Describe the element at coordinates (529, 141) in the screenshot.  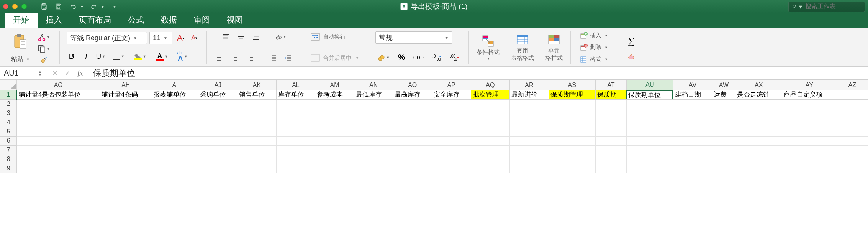
I see `cell-AR6` at that location.